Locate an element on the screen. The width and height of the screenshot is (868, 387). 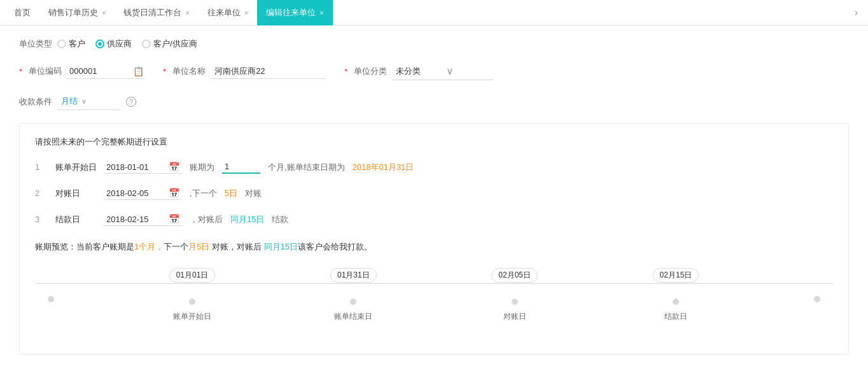
timeline-node-4-desc: 结款日 is located at coordinates (676, 317).